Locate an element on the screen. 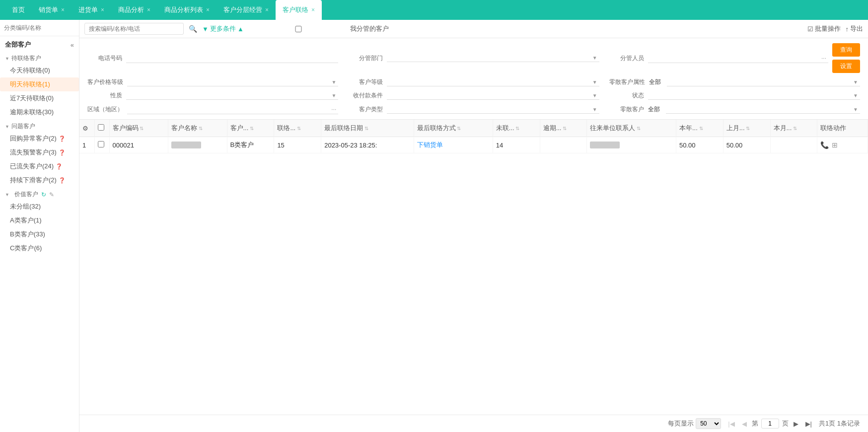 The width and height of the screenshot is (868, 432). my-customer-checkbox is located at coordinates (298, 29).